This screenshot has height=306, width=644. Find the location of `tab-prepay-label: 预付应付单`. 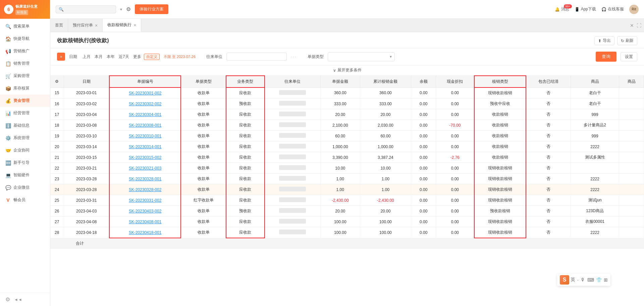

tab-prepay-label: 预付应付单 is located at coordinates (83, 25).